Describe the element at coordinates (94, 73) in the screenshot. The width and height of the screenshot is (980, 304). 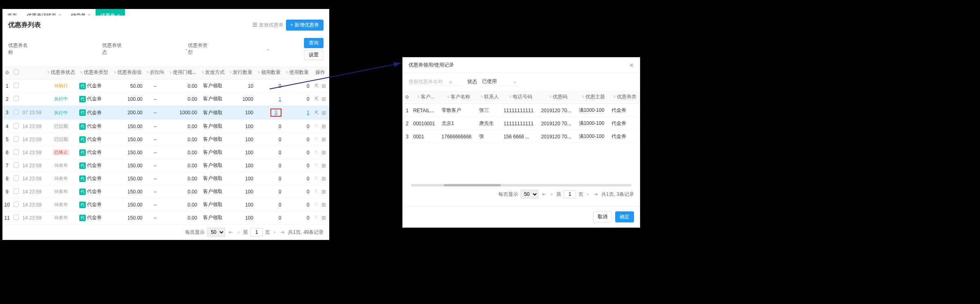
I see `column-header: ⇅优惠券类型` at that location.